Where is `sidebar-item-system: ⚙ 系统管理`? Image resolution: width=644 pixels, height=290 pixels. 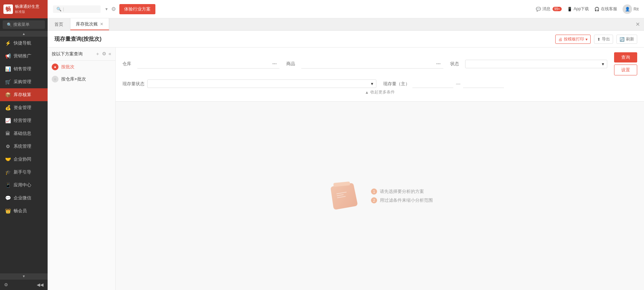
sidebar-item-system: ⚙ 系统管理 is located at coordinates (24, 146).